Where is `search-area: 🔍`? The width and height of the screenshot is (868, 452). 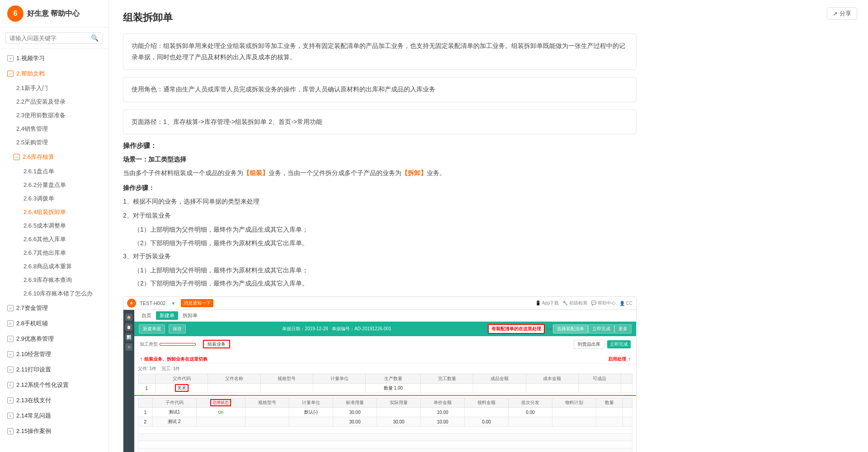 search-area: 🔍 is located at coordinates (54, 38).